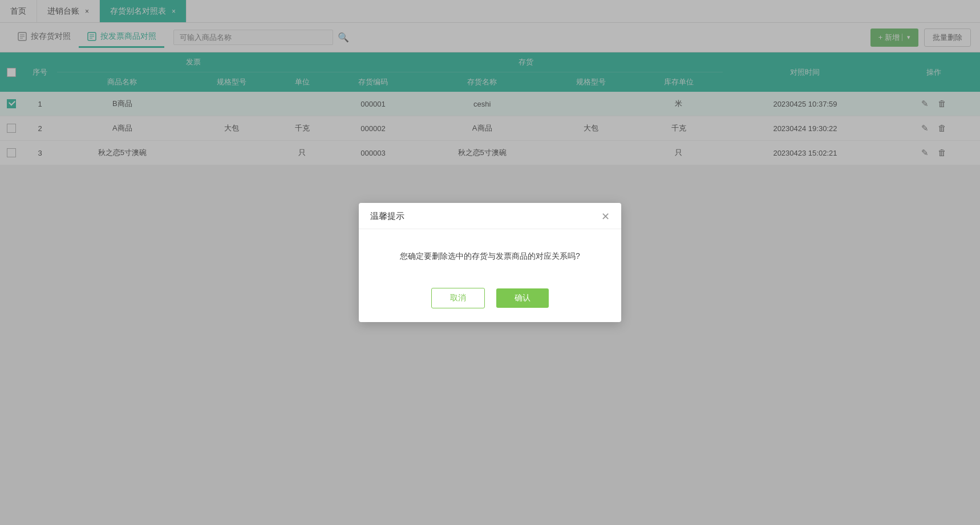 The image size is (980, 525). I want to click on dialog-header: 温馨提示 ✕, so click(490, 216).